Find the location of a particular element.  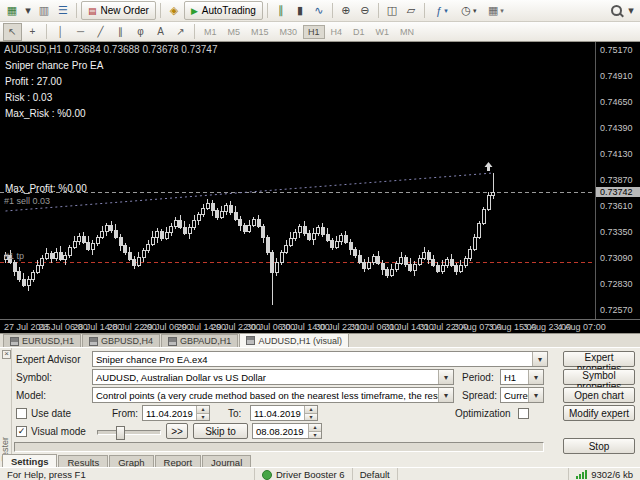

indicators-dropdown: ƒ▾ is located at coordinates (442, 10).